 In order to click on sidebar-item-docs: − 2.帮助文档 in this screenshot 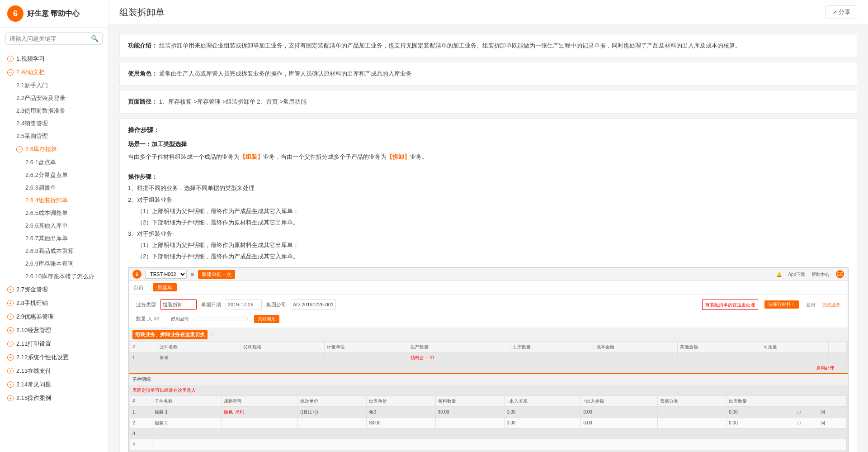, I will do `click(54, 72)`.